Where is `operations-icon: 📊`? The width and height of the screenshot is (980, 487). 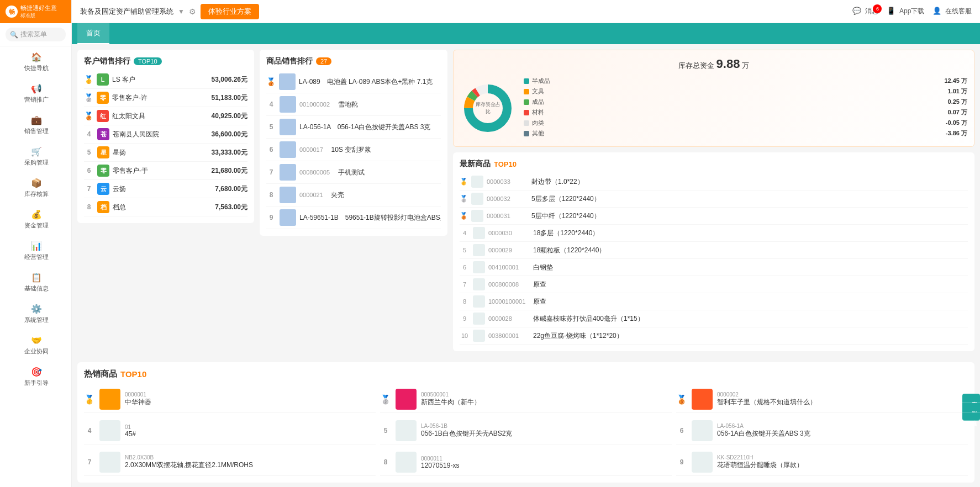 operations-icon: 📊 is located at coordinates (36, 246).